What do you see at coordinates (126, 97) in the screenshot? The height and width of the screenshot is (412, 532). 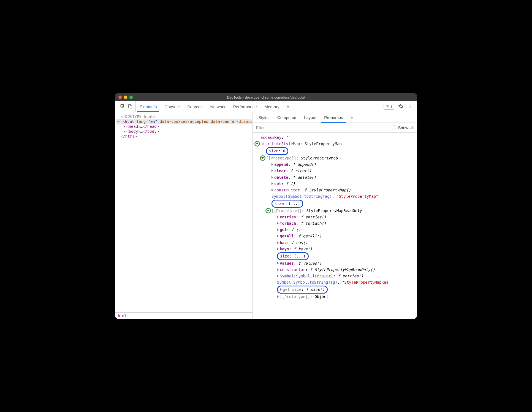 I see `traffic-lights` at bounding box center [126, 97].